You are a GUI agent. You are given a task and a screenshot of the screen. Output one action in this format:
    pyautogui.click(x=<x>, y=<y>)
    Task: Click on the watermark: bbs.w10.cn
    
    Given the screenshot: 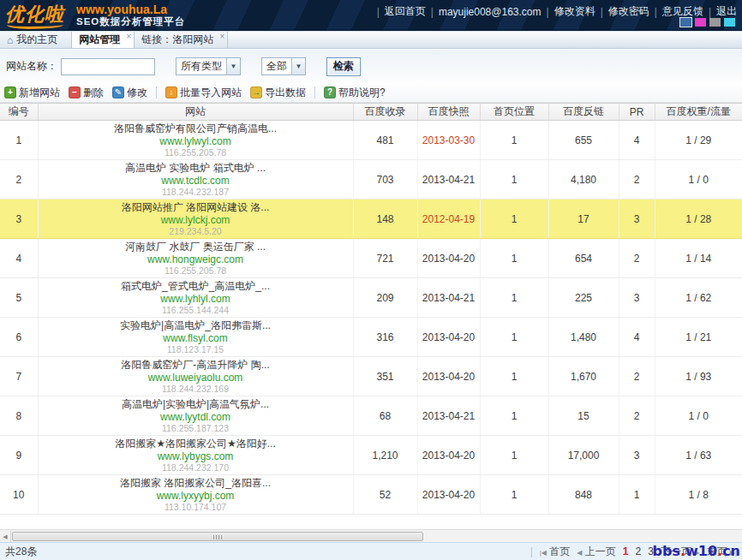 What is the action you would take?
    pyautogui.click(x=696, y=551)
    